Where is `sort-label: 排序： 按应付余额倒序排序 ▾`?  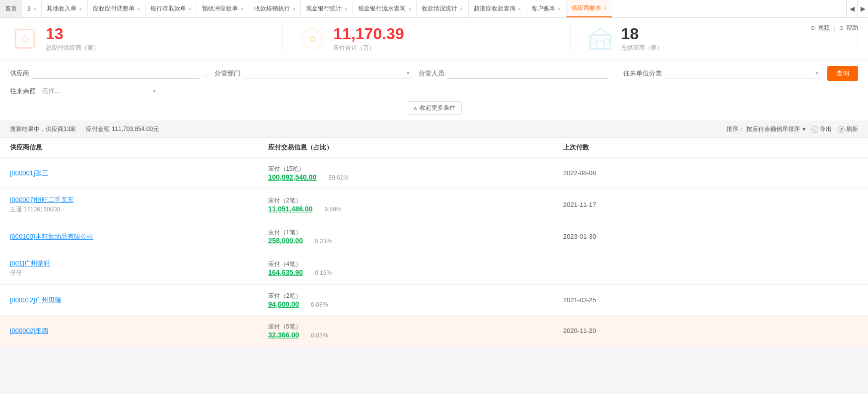
sort-label: 排序： 按应付余额倒序排序 ▾ is located at coordinates (766, 129).